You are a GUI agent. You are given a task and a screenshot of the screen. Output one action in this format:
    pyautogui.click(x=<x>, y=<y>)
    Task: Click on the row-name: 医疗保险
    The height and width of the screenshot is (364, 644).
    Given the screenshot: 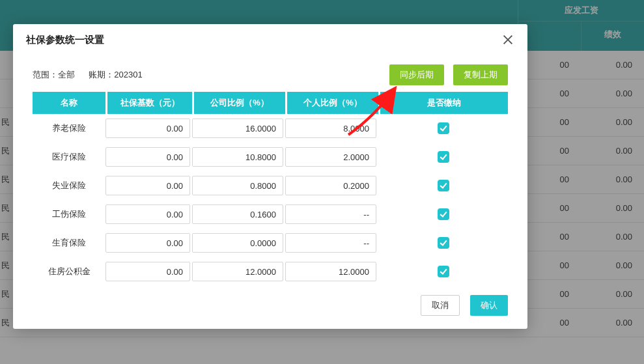 What is the action you would take?
    pyautogui.click(x=69, y=157)
    